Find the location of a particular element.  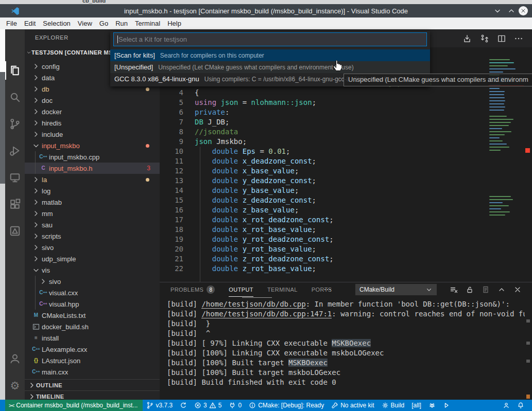

unlock-icon is located at coordinates (470, 290).